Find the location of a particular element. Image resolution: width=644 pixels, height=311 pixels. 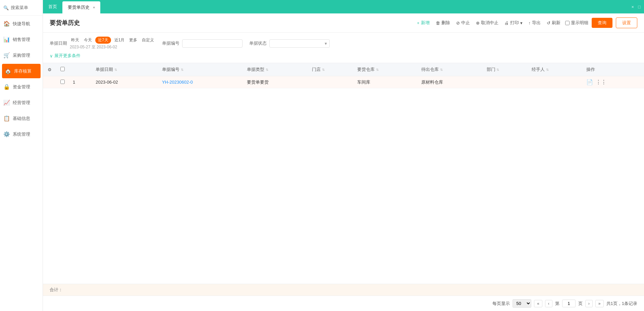

col-settings: ⚙ is located at coordinates (50, 70).